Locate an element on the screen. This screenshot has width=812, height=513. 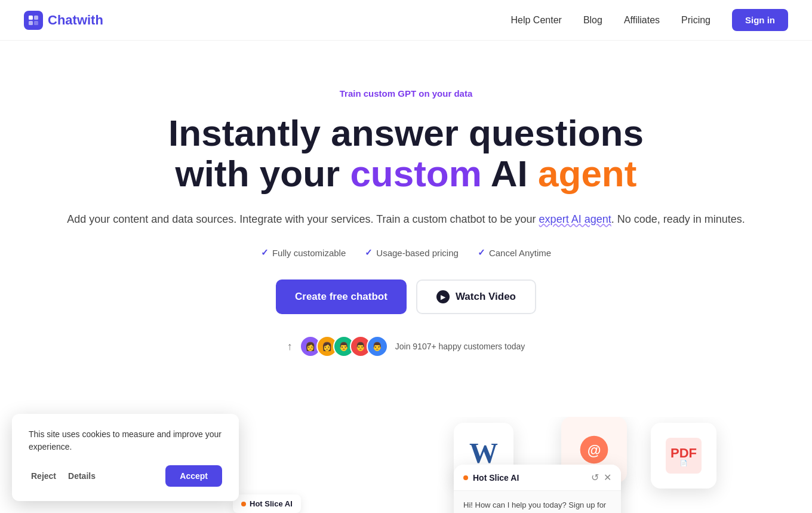
chat-body: Hi! How can I help you today? Sign up fo… is located at coordinates (537, 502).